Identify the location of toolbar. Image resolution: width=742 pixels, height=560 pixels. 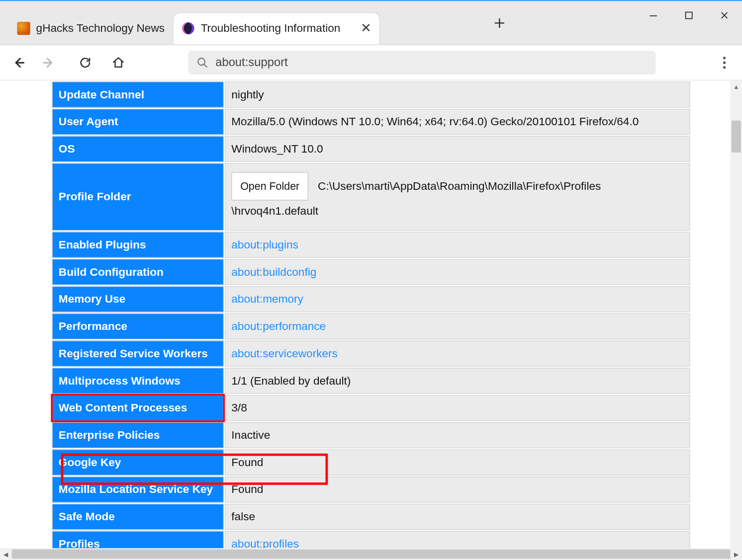
(371, 63).